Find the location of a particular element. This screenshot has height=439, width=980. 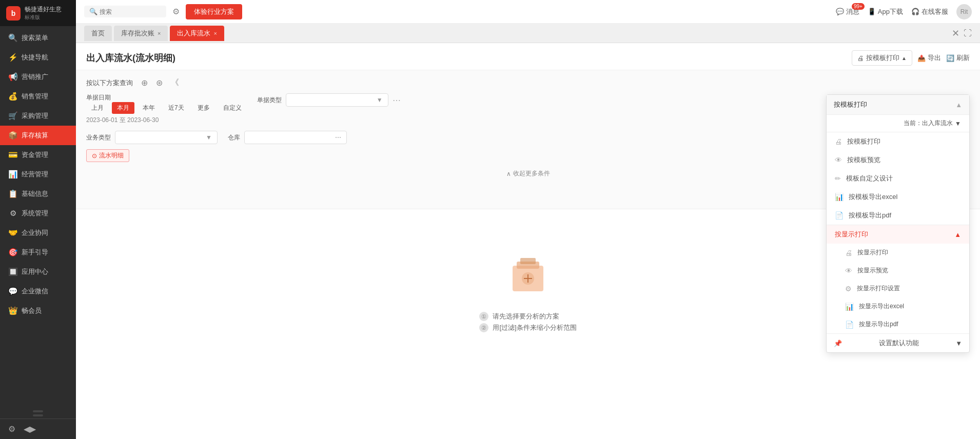

user-avatar: Rit is located at coordinates (964, 12).